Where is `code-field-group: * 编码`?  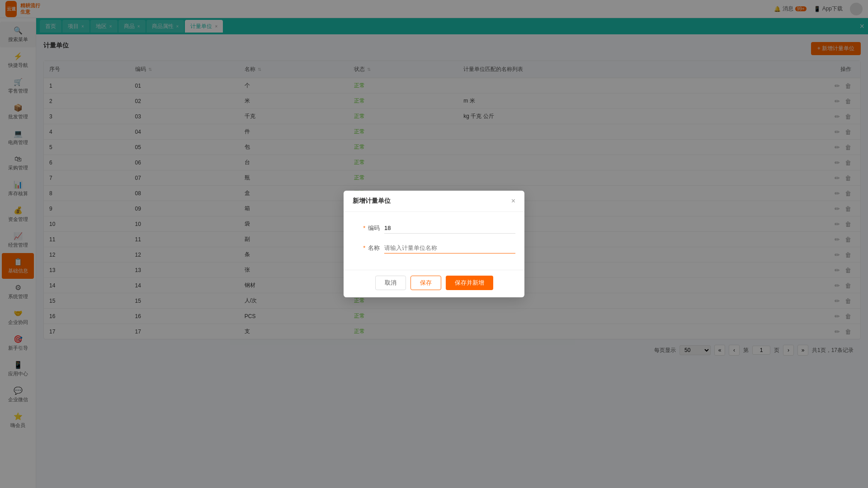
code-field-group: * 编码 is located at coordinates (434, 228).